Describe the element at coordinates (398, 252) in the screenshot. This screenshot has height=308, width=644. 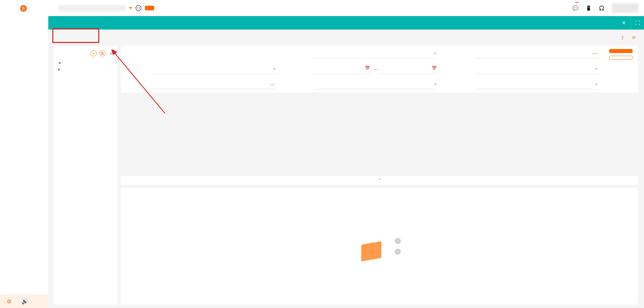
I see `step-number: 2` at that location.